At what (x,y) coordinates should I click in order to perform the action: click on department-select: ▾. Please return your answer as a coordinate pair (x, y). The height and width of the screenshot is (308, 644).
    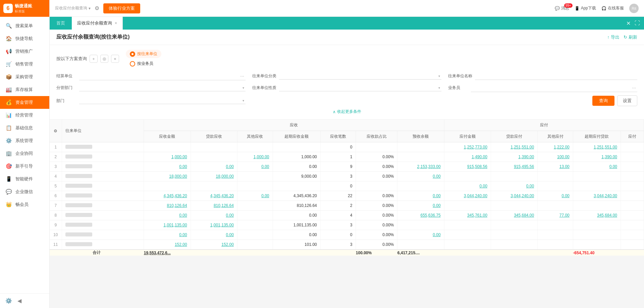
    Looking at the image, I should click on (162, 101).